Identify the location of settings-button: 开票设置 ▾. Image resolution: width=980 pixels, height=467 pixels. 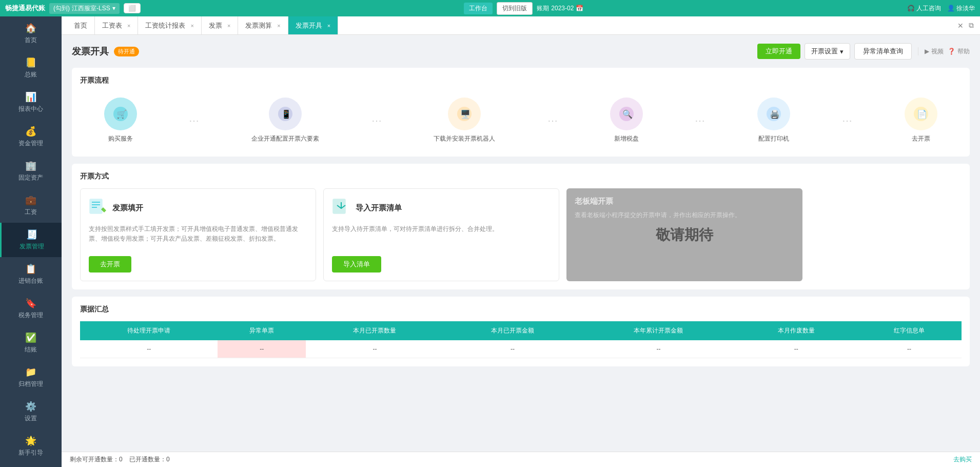
(827, 51).